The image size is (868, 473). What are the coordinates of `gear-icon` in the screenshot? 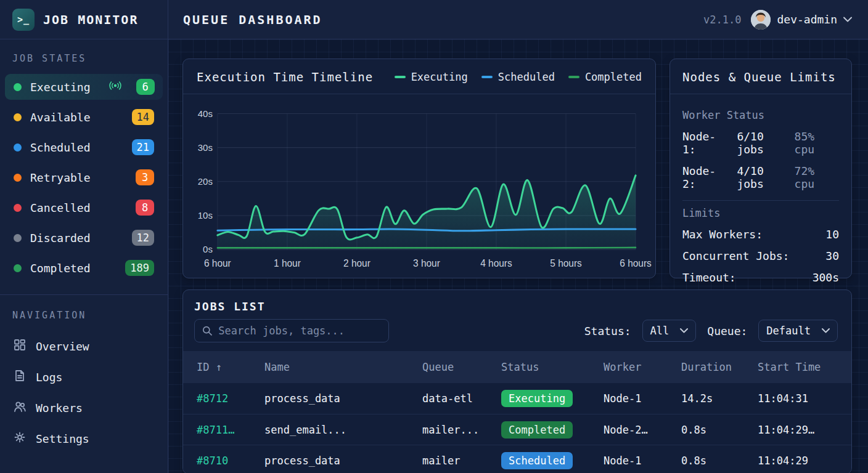 It's located at (20, 439).